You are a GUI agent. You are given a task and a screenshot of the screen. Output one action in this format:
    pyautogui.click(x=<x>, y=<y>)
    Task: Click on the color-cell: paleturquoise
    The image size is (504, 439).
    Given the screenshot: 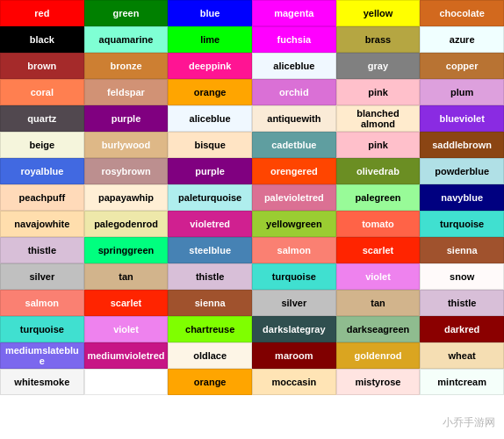 What is the action you would take?
    pyautogui.click(x=210, y=198)
    